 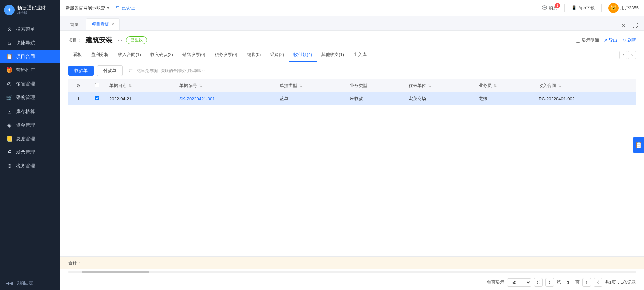 What do you see at coordinates (429, 86) in the screenshot?
I see `sort-partner-icon: ⇅` at bounding box center [429, 86].